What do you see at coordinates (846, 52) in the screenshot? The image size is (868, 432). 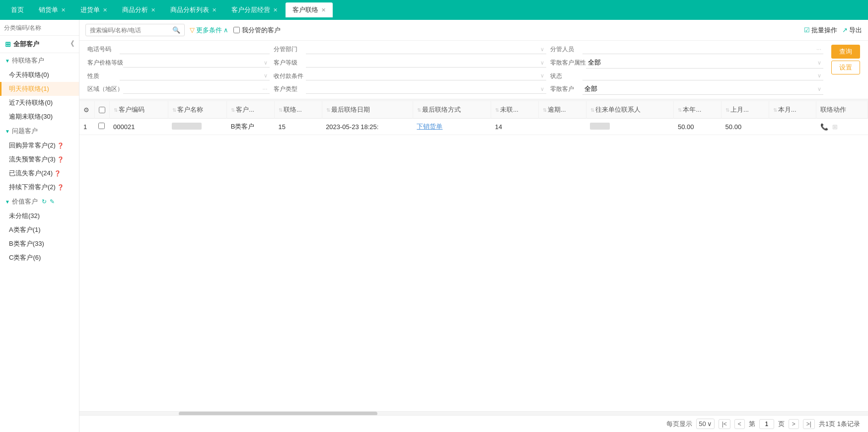 I see `query-button: 查询` at bounding box center [846, 52].